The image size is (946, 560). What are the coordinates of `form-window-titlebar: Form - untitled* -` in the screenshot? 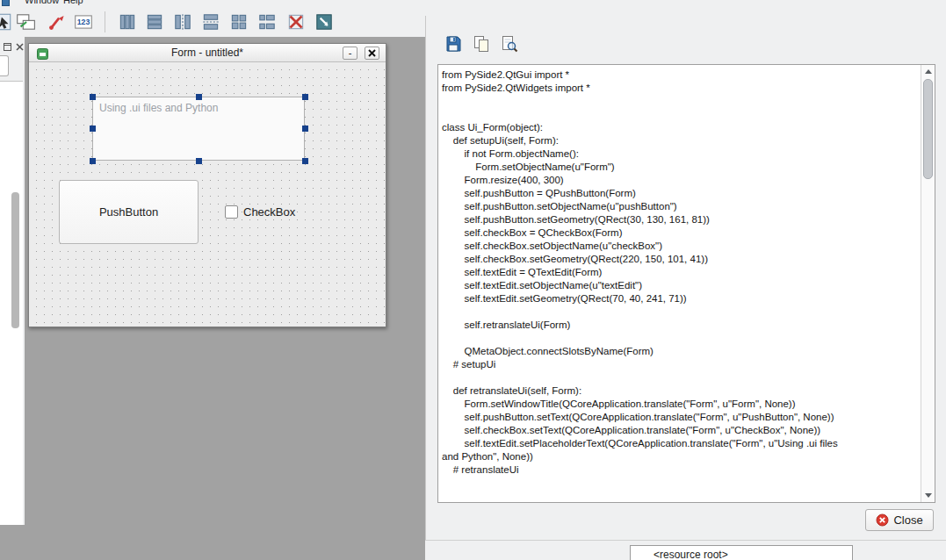 It's located at (207, 53).